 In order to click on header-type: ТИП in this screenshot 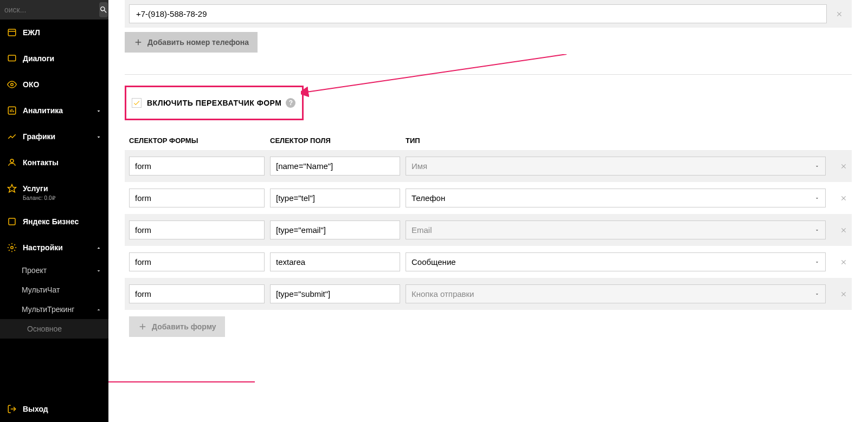, I will do `click(616, 141)`.